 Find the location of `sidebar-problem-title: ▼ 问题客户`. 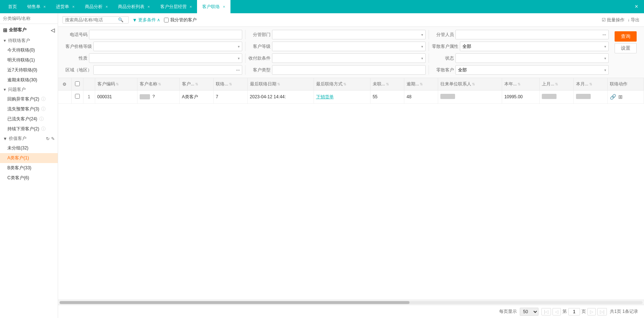

sidebar-problem-title: ▼ 问题客户 is located at coordinates (29, 90).